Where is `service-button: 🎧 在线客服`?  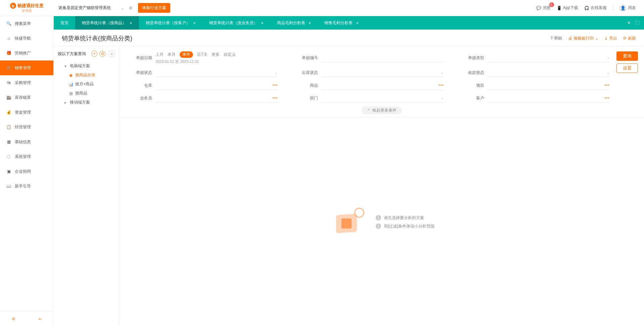 service-button: 🎧 在线客服 is located at coordinates (596, 8).